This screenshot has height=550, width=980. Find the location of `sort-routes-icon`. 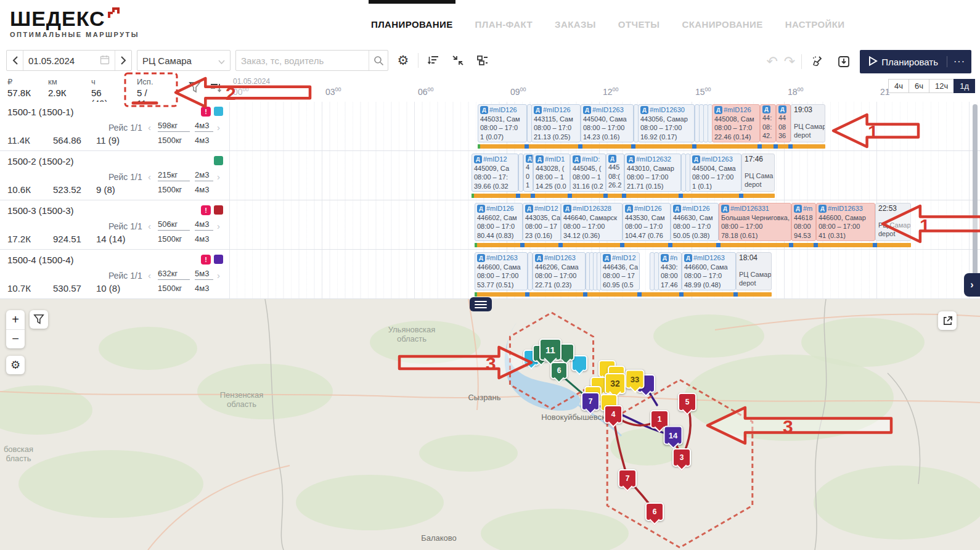

sort-routes-icon is located at coordinates (433, 60).